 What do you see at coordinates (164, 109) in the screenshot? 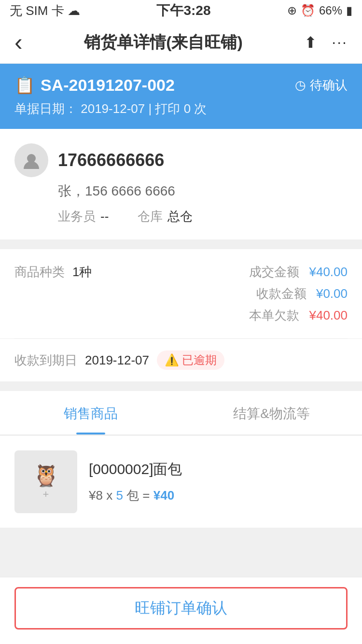
I see `print-label: | 打印` at bounding box center [164, 109].